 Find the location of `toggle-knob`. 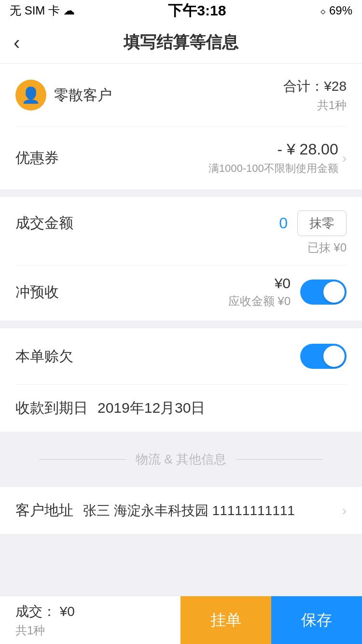

toggle-knob is located at coordinates (334, 292).